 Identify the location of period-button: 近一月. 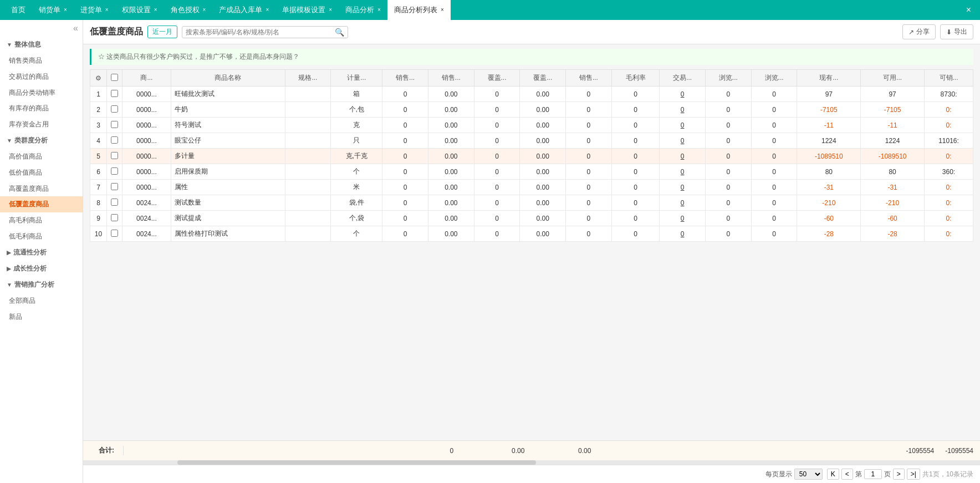
(162, 32).